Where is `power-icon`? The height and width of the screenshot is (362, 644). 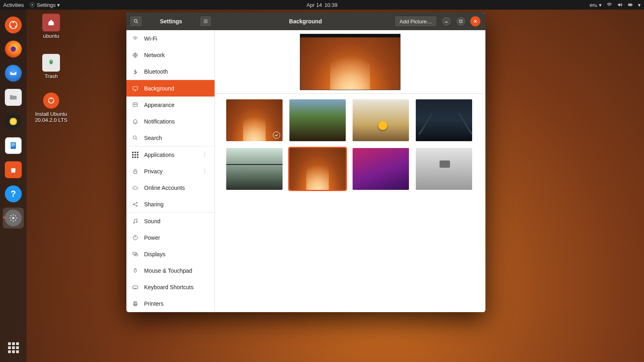 power-icon is located at coordinates (135, 238).